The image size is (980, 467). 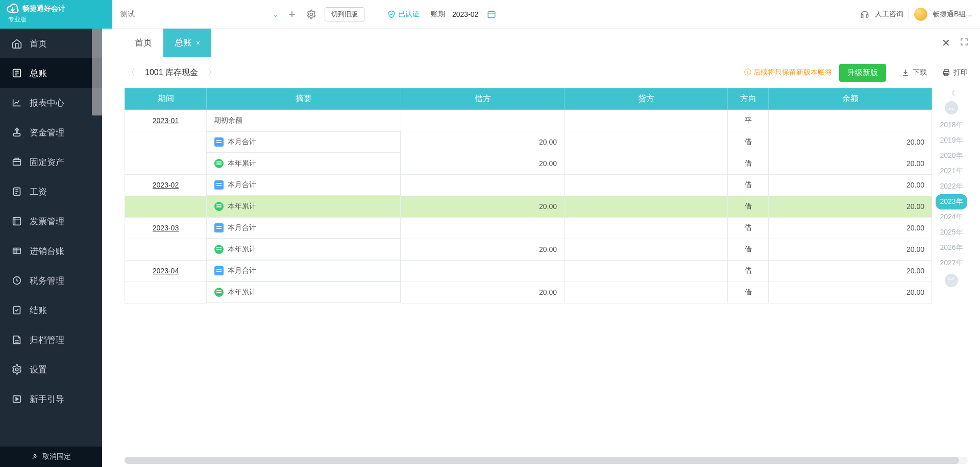 I want to click on sidebar-scrollbar, so click(x=97, y=72).